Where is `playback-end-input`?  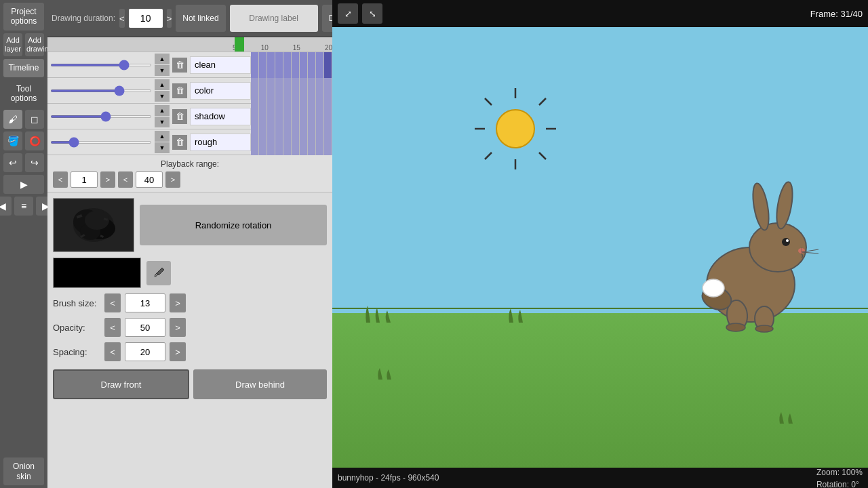
playback-end-input is located at coordinates (149, 180).